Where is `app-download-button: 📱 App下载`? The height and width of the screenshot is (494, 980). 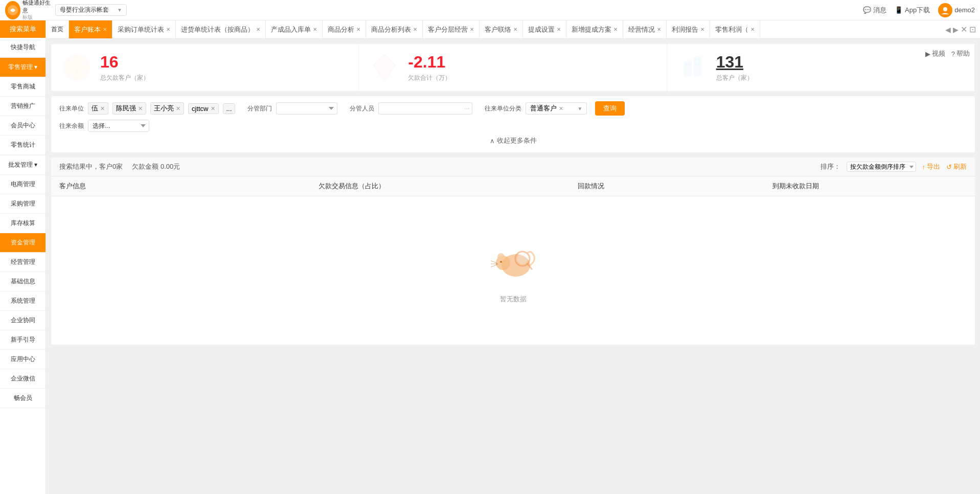
app-download-button: 📱 App下载 is located at coordinates (912, 10).